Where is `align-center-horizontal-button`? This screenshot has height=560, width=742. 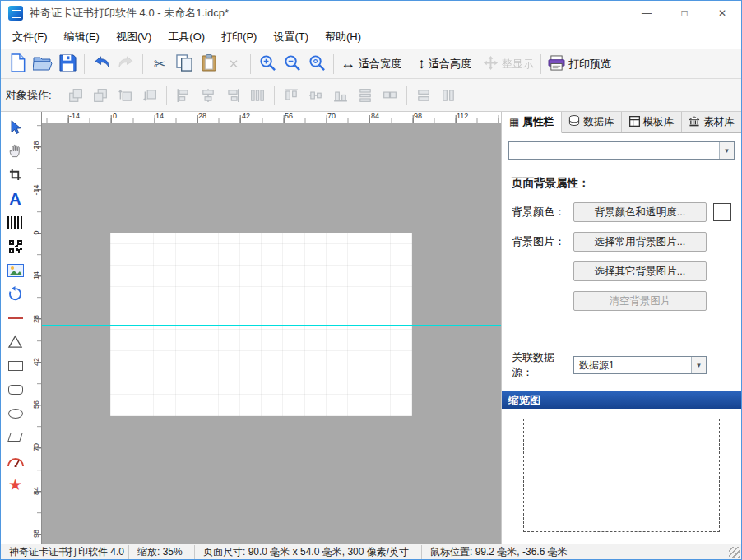
align-center-horizontal-button is located at coordinates (208, 95).